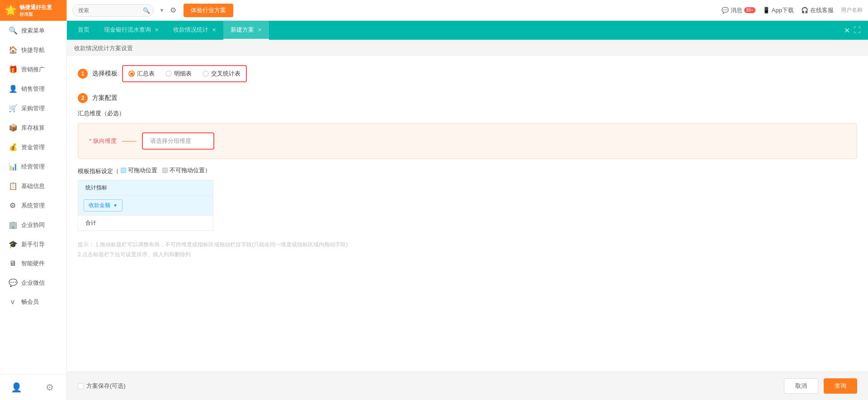 This screenshot has width=868, height=400. What do you see at coordinates (33, 108) in the screenshot?
I see `sidebar-item-purchase: 🛒 采购管理` at bounding box center [33, 108].